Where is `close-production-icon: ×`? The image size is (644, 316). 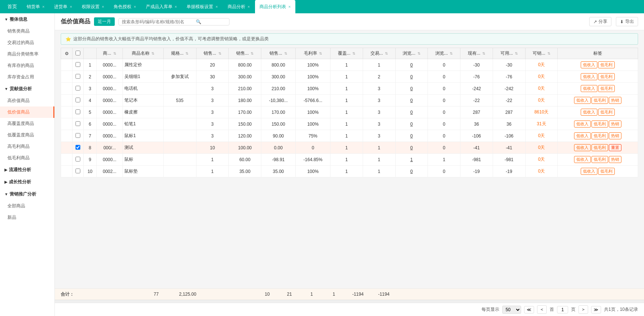
close-production-icon: × is located at coordinates (176, 7).